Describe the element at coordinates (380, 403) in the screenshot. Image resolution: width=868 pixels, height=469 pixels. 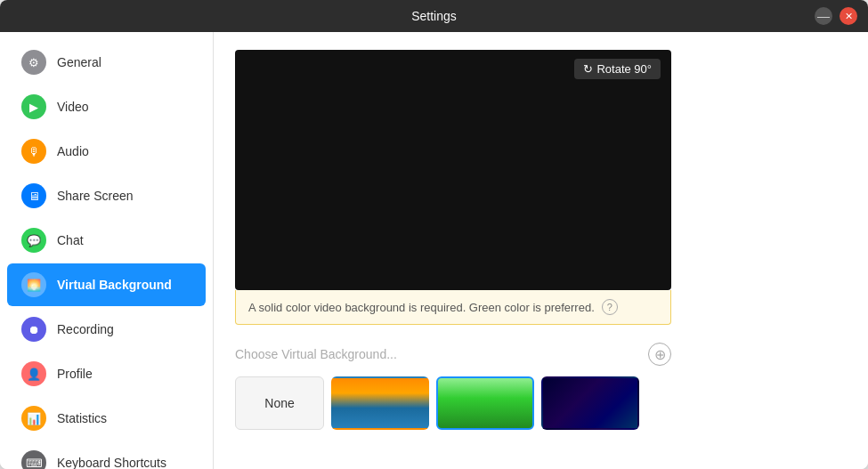
I see `bg-option-golden-gate` at that location.